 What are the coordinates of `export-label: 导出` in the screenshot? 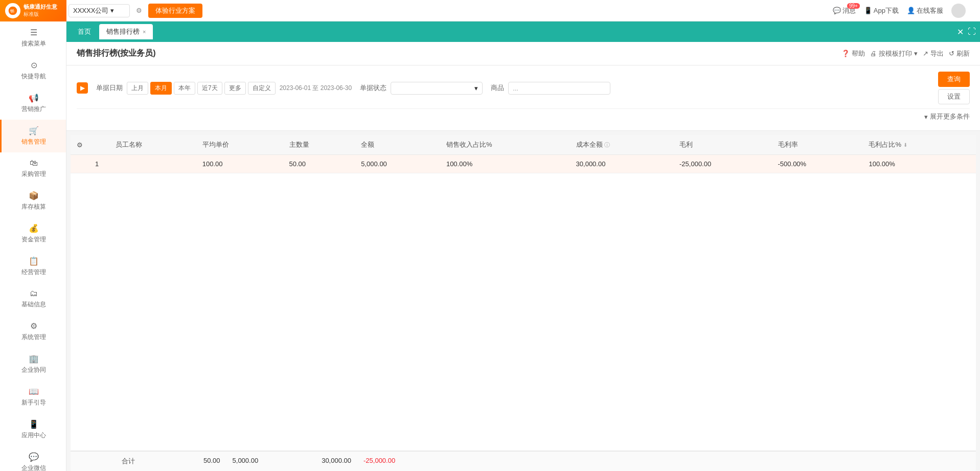 It's located at (937, 54).